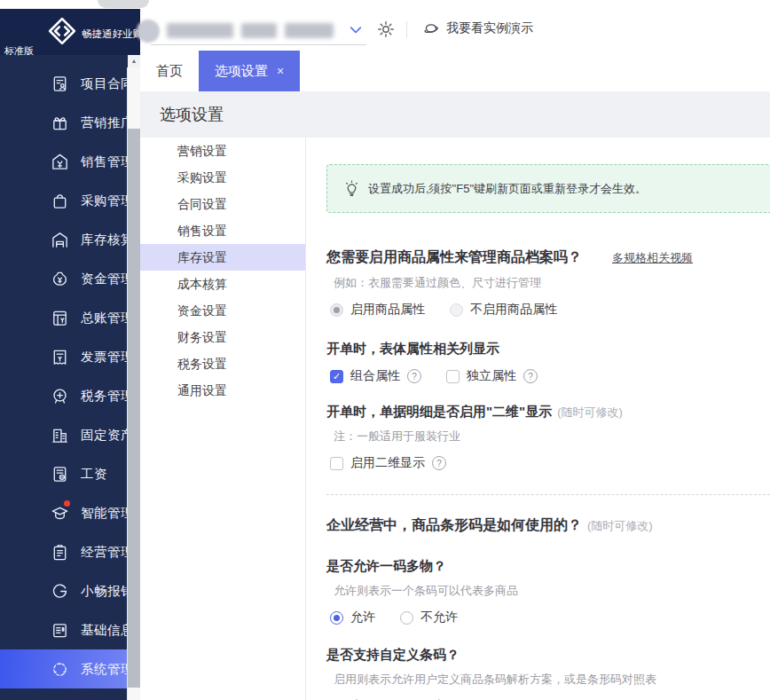 The image size is (770, 700). Describe the element at coordinates (70, 32) in the screenshot. I see `brand-logo: 畅捷通好业财 标准版` at that location.